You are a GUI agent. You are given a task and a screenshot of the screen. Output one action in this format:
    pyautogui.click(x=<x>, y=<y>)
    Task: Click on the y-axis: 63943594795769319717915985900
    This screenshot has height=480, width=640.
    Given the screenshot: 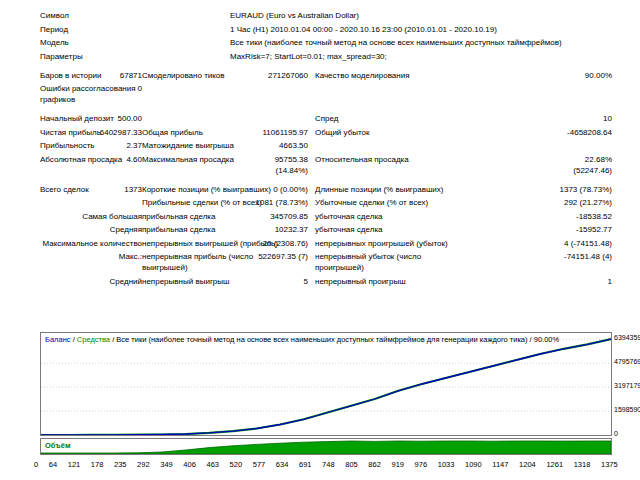 What is the action you would take?
    pyautogui.click(x=627, y=385)
    